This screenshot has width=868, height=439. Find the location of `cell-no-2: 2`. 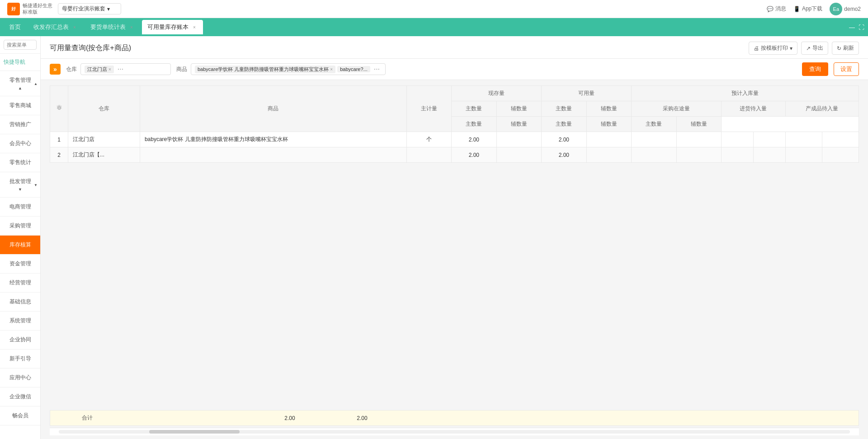

cell-no-2: 2 is located at coordinates (59, 155).